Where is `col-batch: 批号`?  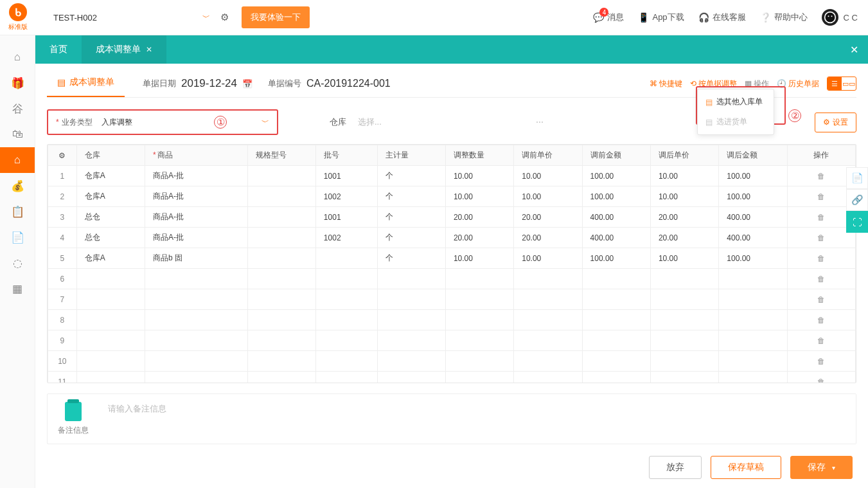 col-batch: 批号 is located at coordinates (346, 156).